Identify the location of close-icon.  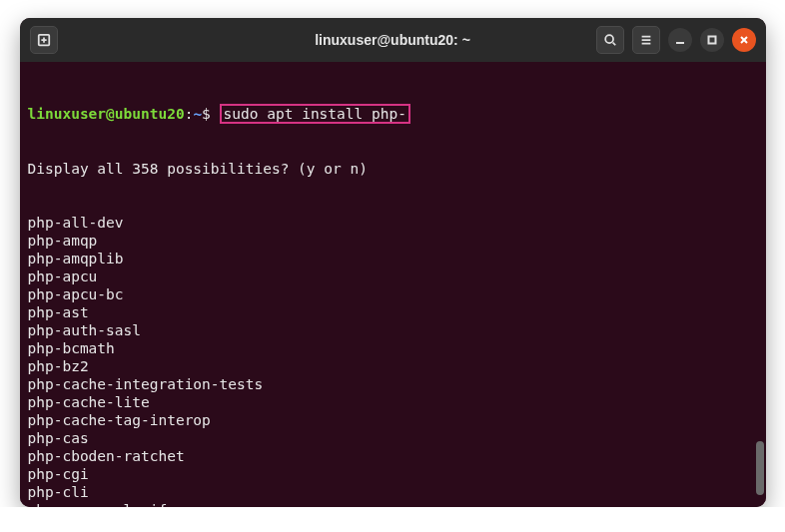
(744, 40).